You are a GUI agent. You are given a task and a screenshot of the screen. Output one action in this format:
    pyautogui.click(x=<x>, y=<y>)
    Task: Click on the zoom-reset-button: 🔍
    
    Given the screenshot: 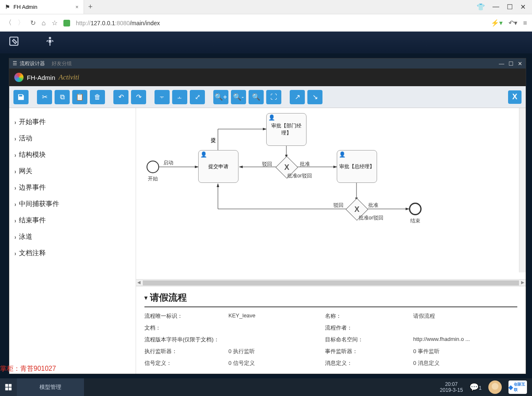 What is the action you would take?
    pyautogui.click(x=256, y=97)
    